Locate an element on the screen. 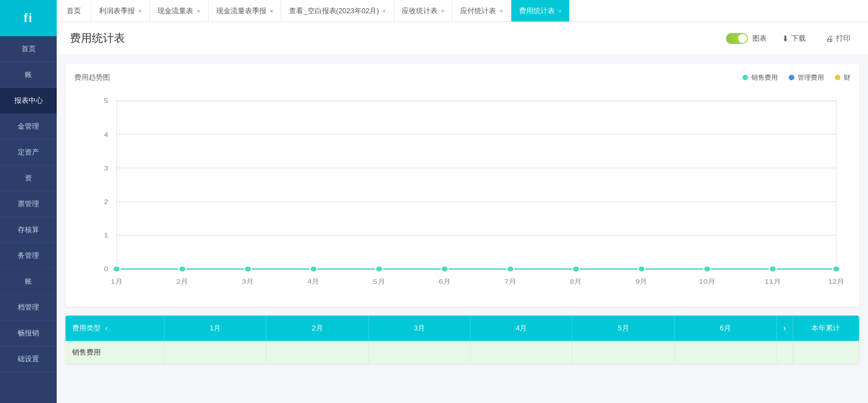 The image size is (868, 403). th-month-1: 1月 is located at coordinates (216, 328).